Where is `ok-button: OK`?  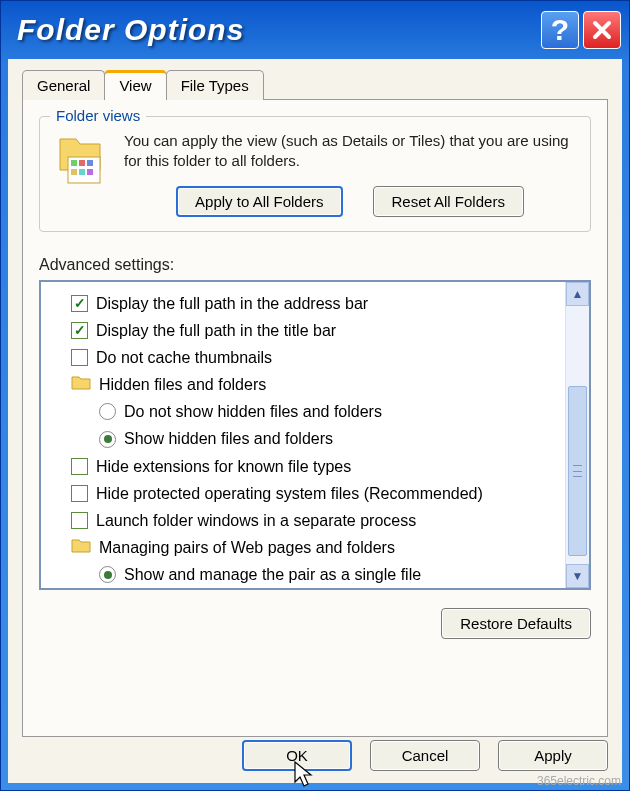 ok-button: OK is located at coordinates (297, 756).